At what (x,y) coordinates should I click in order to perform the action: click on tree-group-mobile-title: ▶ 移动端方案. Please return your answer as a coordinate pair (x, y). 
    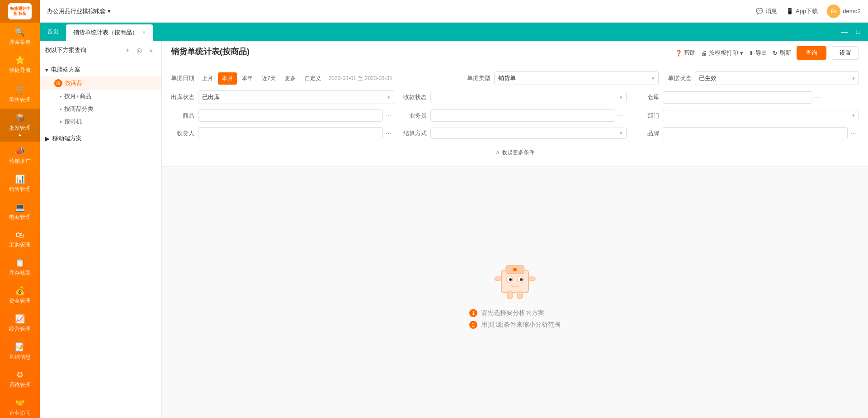
    Looking at the image, I should click on (100, 138).